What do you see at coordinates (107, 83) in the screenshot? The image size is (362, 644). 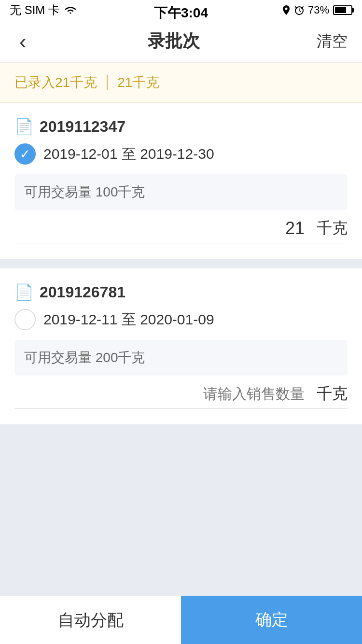 I see `summary-divider` at bounding box center [107, 83].